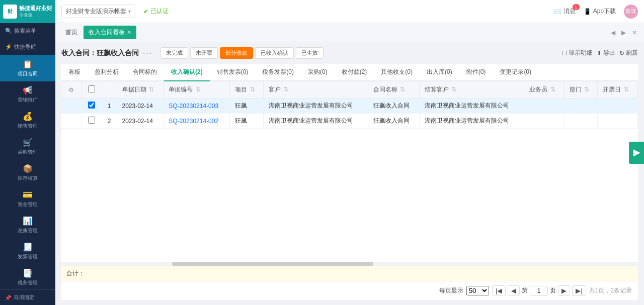  What do you see at coordinates (74, 72) in the screenshot?
I see `tab-kanban: 看板` at bounding box center [74, 72].